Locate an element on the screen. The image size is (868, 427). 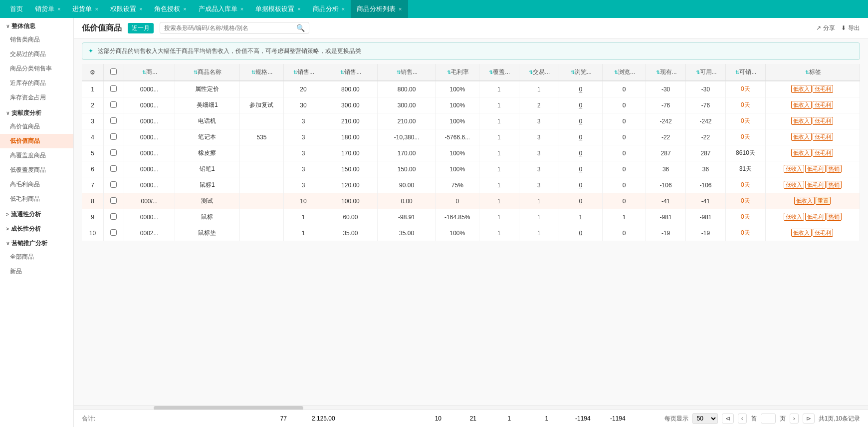
col-header-spec: ⇅规格... is located at coordinates (261, 72).